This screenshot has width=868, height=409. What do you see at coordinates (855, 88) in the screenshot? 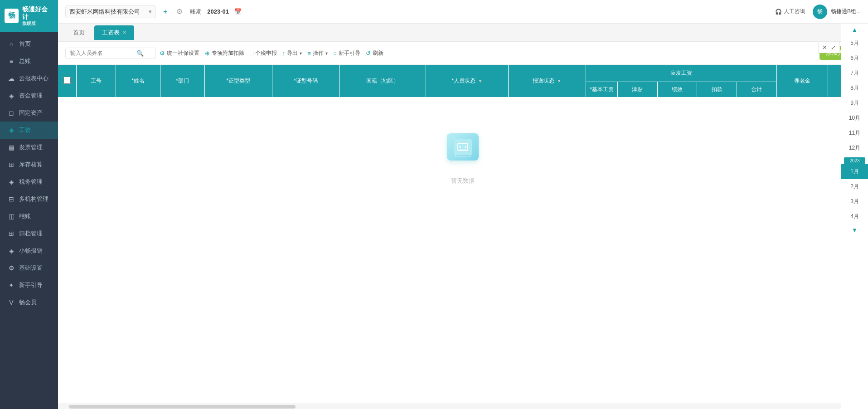
I see `month-item-8: 8月` at bounding box center [855, 88].